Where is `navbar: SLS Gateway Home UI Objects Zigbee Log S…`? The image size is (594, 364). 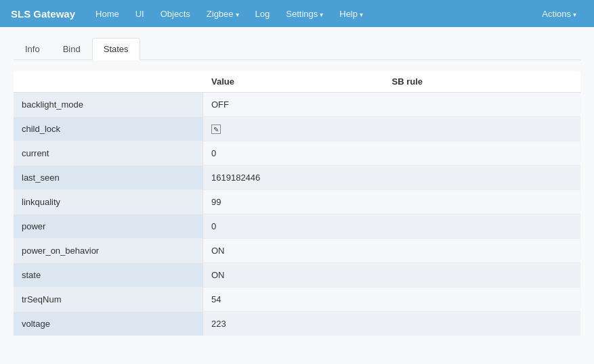
navbar: SLS Gateway Home UI Objects Zigbee Log S… is located at coordinates (297, 14).